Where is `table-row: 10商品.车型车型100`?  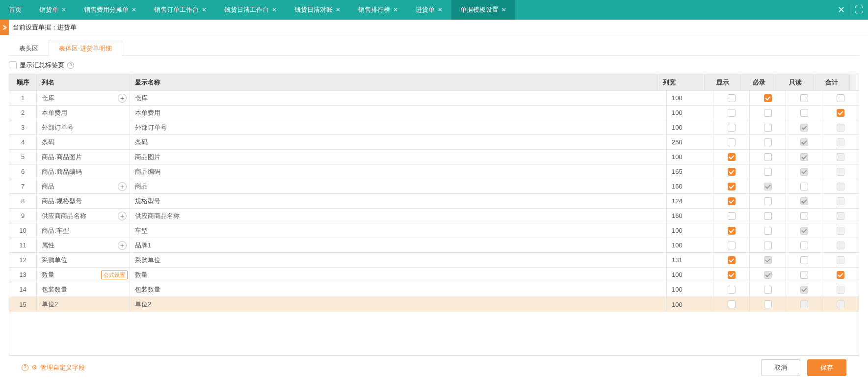
table-row: 10商品.车型车型100 is located at coordinates (434, 231).